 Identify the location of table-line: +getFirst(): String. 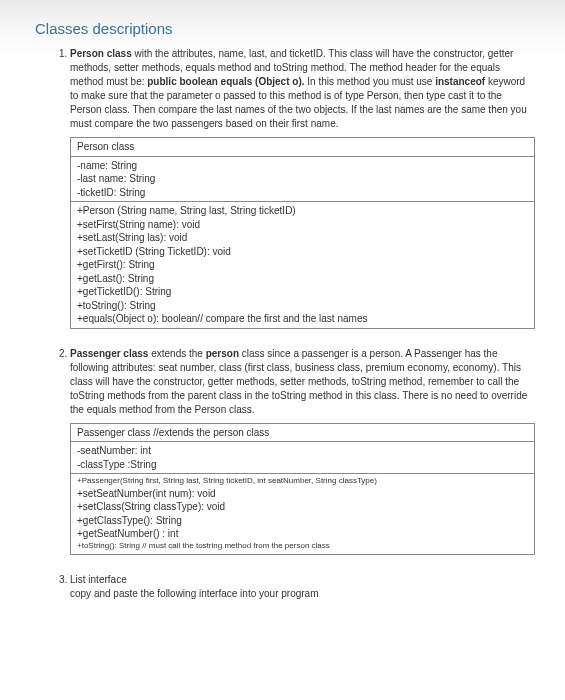
(302, 265).